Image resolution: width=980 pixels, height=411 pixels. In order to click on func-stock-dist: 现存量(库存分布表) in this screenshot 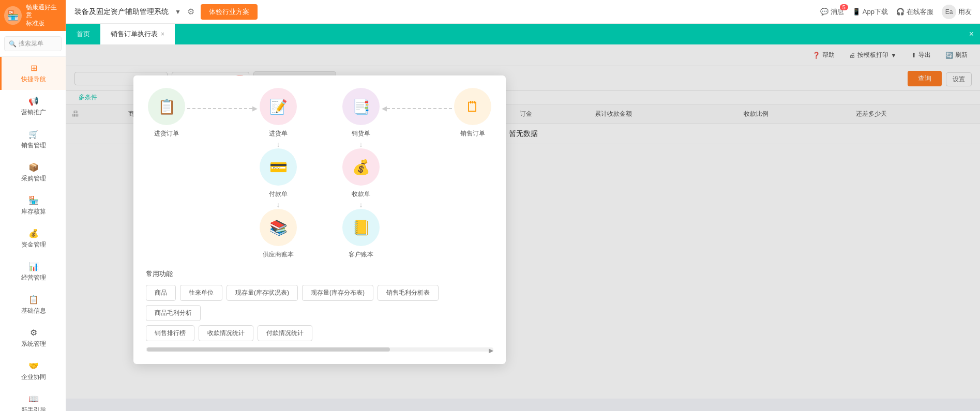, I will do `click(338, 293)`.